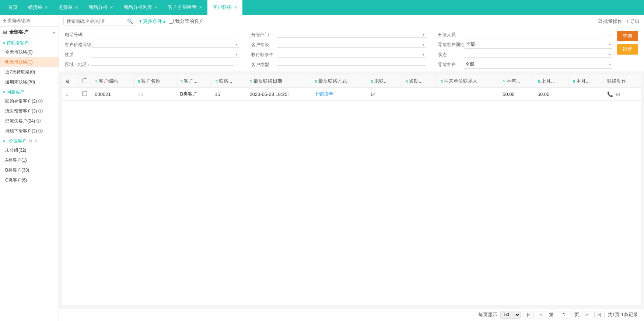 This screenshot has height=321, width=644. What do you see at coordinates (38, 7) in the screenshot?
I see `nav-sales: 销货单 ✕` at bounding box center [38, 7].